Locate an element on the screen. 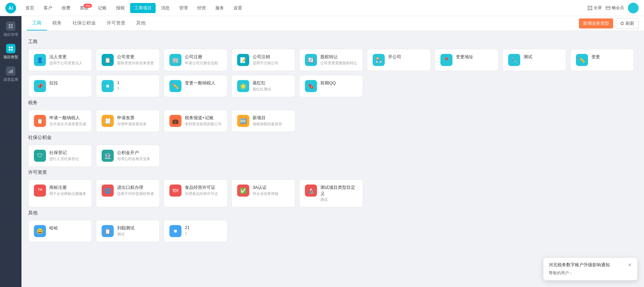 This screenshot has height=287, width=644. card-desc-ge-honghong: 葛红红测试 is located at coordinates (262, 89).